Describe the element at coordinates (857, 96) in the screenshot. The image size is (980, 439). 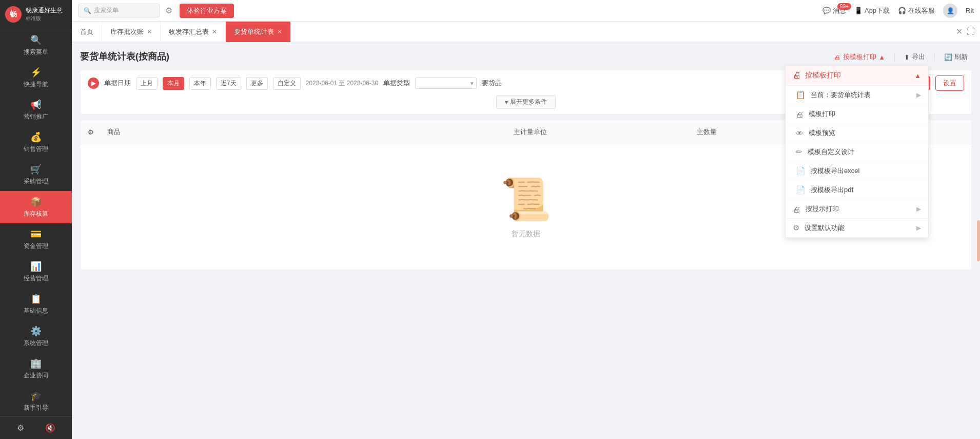
I see `dropdown-current-item: 📋 当前：要货单统计表 ▶` at that location.